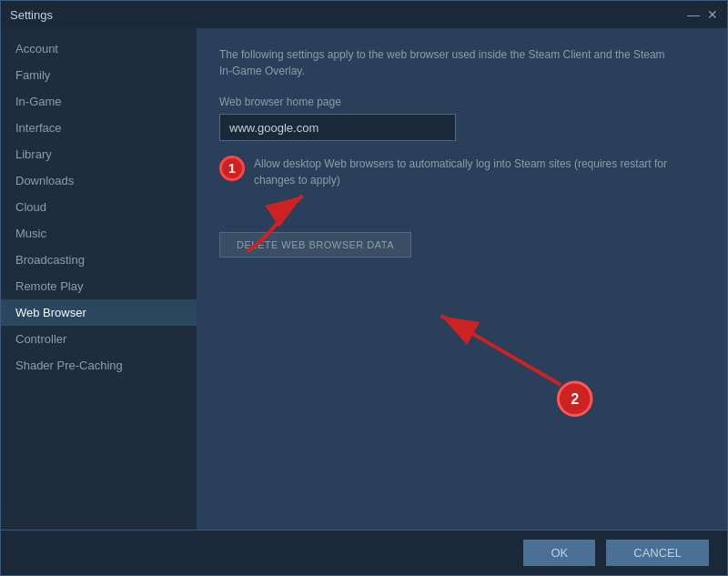  I want to click on sidebar-item-family: Family, so click(98, 75).